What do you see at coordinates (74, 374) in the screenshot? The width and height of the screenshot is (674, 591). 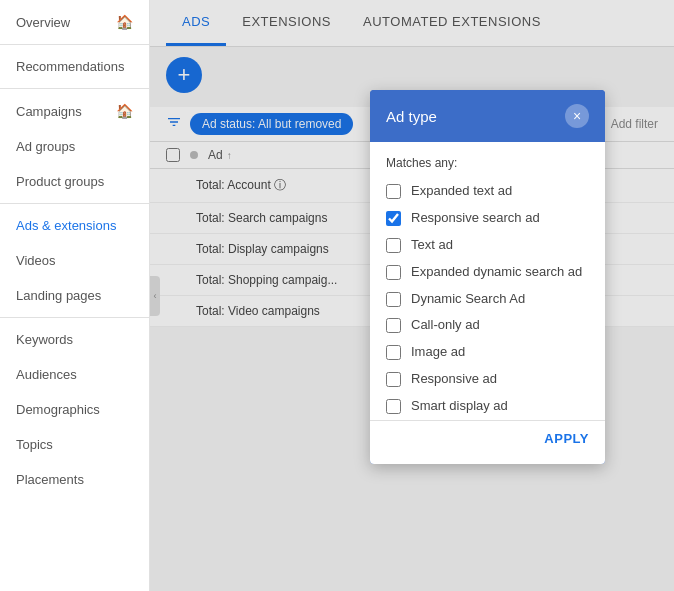 I see `sidebar-item-audiences: Audiences` at bounding box center [74, 374].